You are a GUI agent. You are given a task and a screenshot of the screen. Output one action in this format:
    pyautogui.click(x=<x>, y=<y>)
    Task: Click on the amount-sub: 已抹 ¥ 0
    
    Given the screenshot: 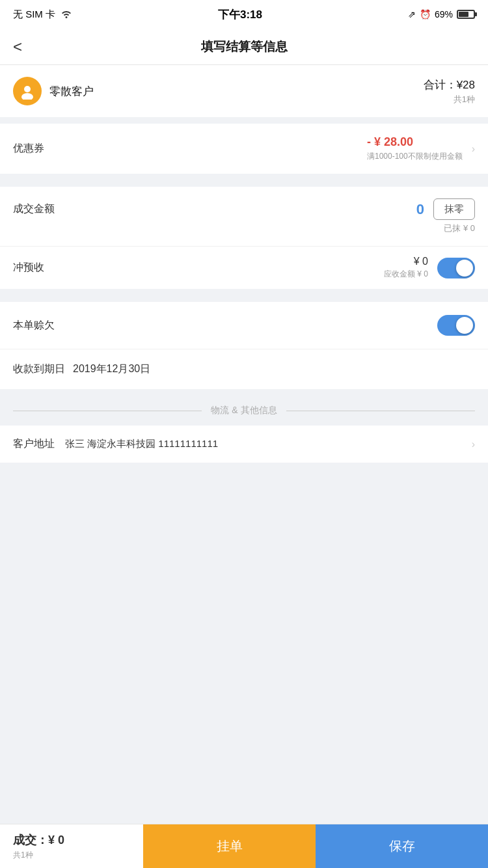 What is the action you would take?
    pyautogui.click(x=244, y=228)
    